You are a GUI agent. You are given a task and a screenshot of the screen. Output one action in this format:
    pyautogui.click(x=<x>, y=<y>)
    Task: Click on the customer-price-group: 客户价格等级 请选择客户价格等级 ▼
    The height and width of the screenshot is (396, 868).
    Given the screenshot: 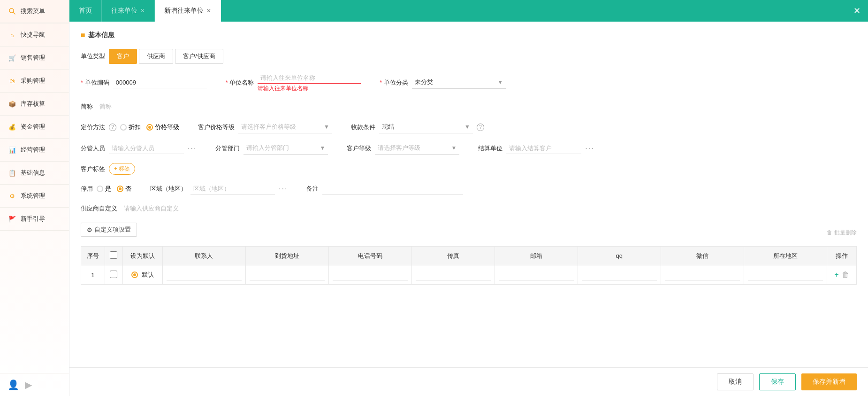 What is the action you would take?
    pyautogui.click(x=265, y=127)
    